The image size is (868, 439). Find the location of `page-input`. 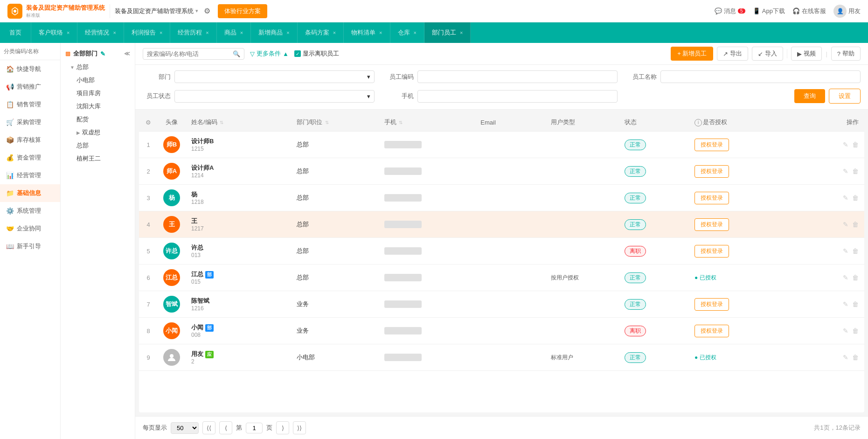

page-input is located at coordinates (254, 428).